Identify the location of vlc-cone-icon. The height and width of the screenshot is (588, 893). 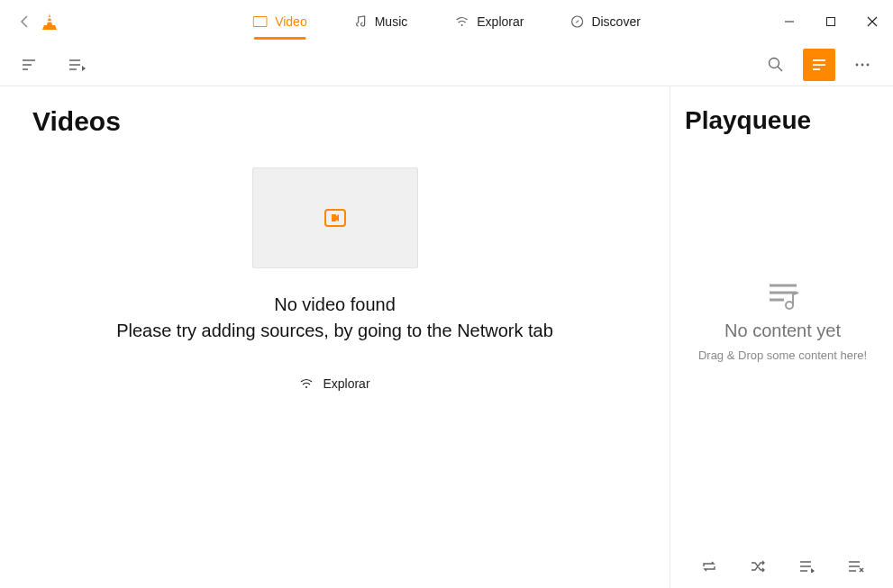
(50, 22).